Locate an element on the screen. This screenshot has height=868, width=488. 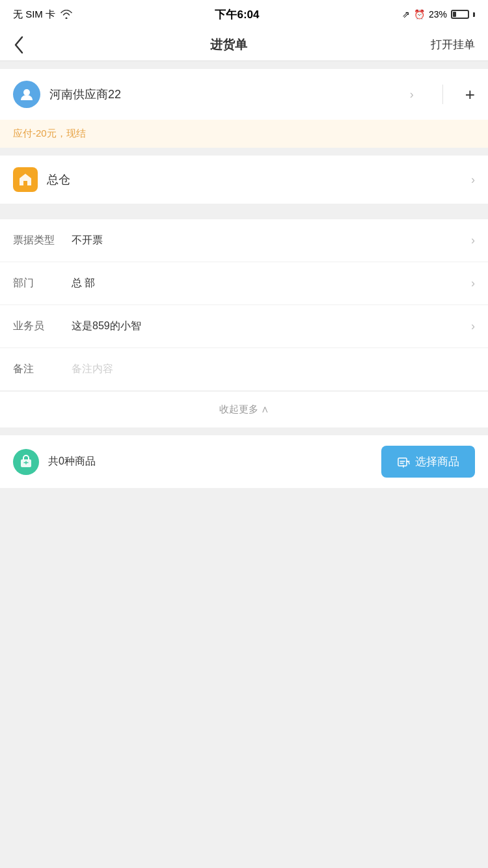
battery-percent: 23% is located at coordinates (438, 14).